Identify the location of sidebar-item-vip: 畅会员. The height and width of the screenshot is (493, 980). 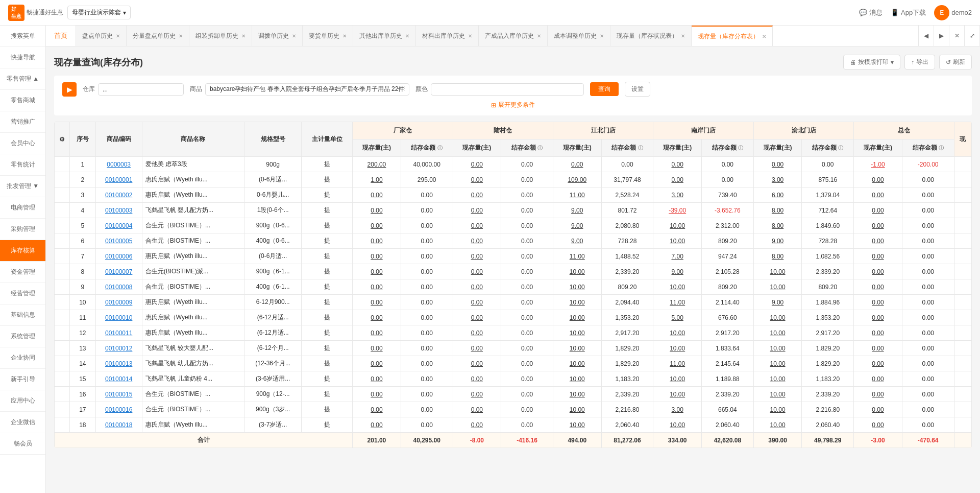
(22, 444).